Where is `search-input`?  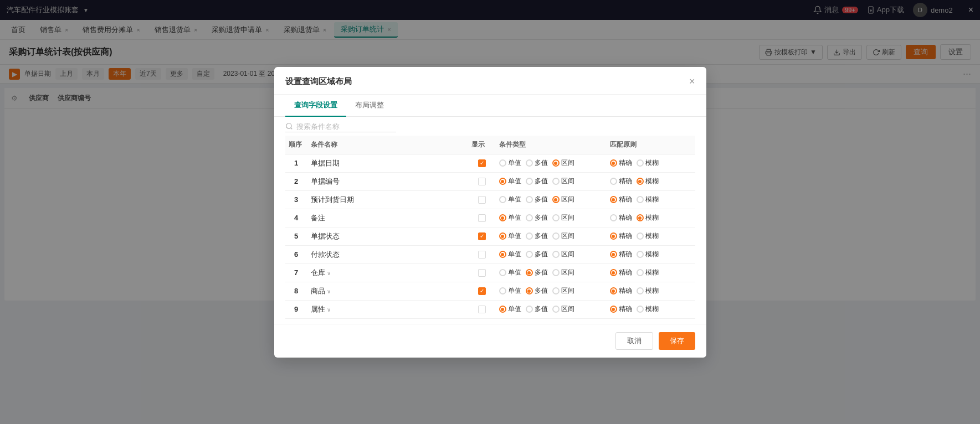
search-input is located at coordinates (341, 126).